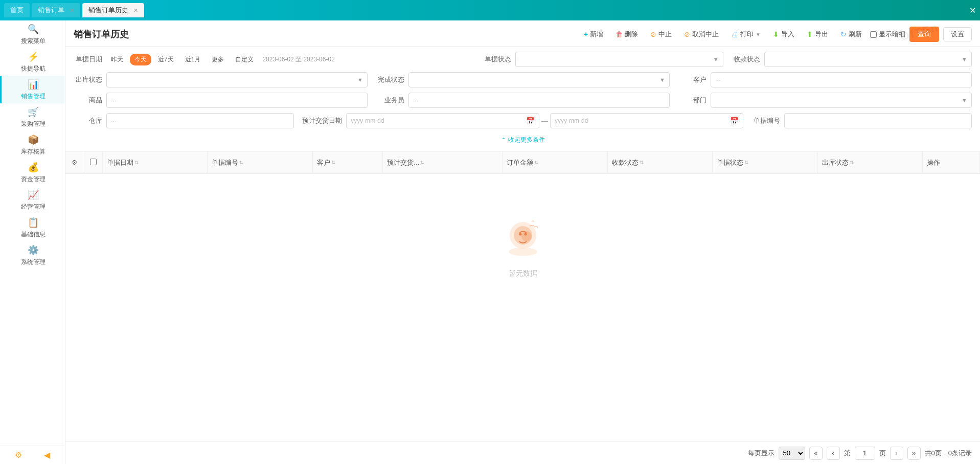 The image size is (980, 464). What do you see at coordinates (166, 59) in the screenshot?
I see `date-tab-7days: 近7天` at bounding box center [166, 59].